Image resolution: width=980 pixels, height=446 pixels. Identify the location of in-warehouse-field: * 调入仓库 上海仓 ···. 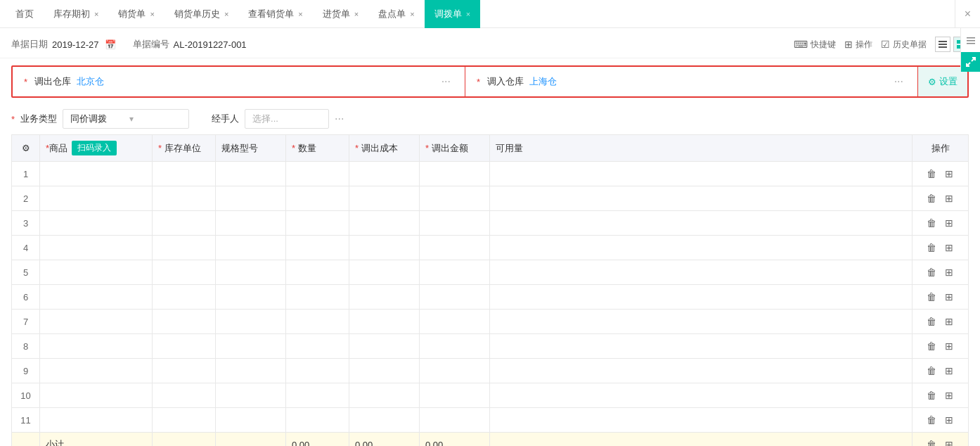
(692, 82).